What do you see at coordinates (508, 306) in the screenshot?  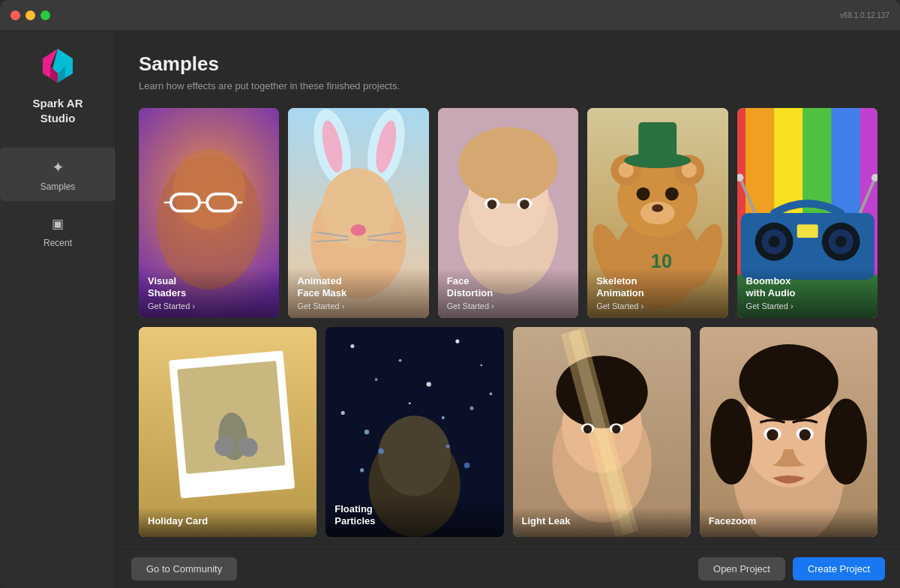 I see `card-face-distortion-cta: Get Started ›` at bounding box center [508, 306].